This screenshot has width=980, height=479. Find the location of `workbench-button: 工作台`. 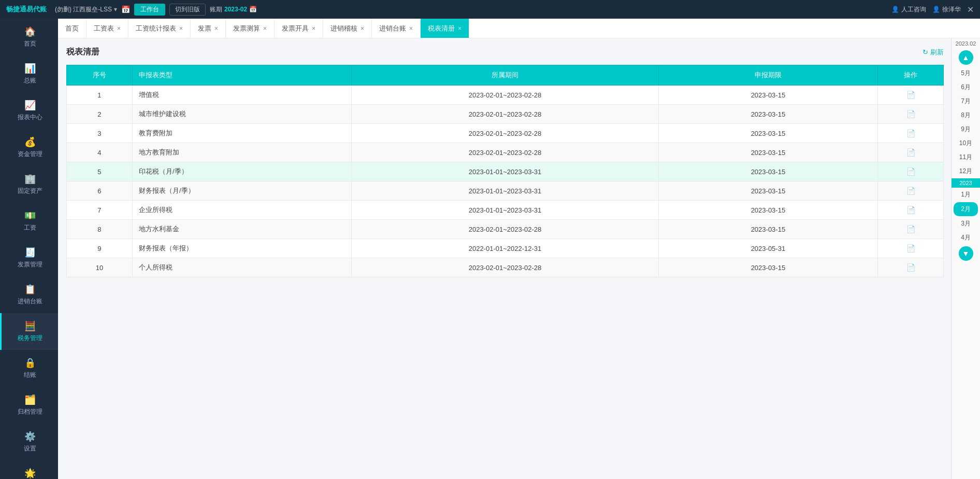

workbench-button: 工作台 is located at coordinates (150, 9).